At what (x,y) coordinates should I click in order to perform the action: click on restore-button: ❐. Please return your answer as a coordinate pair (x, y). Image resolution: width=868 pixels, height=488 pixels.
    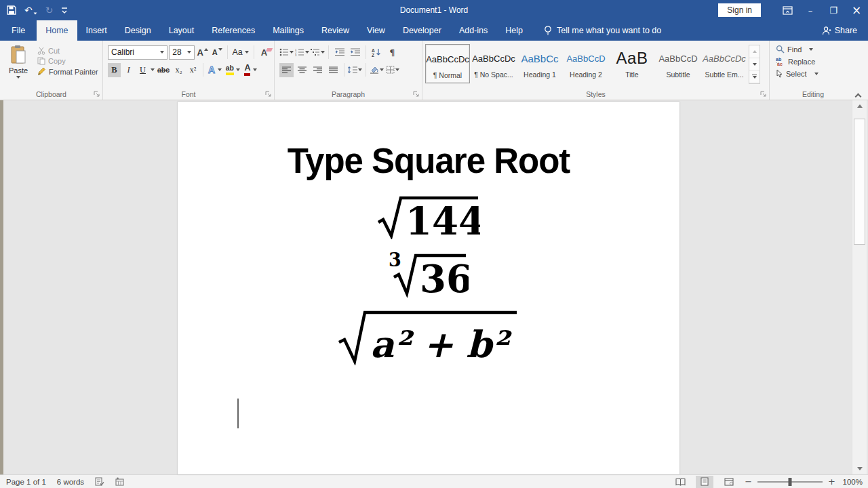
    Looking at the image, I should click on (833, 10).